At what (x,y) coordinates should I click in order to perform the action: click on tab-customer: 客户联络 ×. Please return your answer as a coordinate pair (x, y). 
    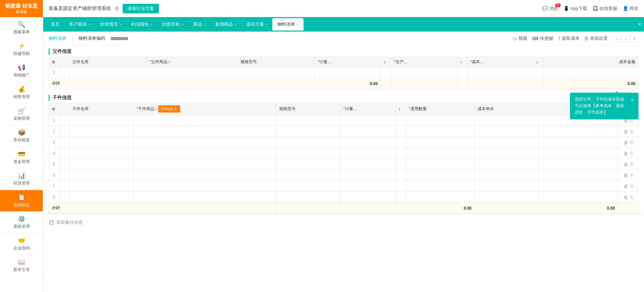
    Looking at the image, I should click on (80, 24).